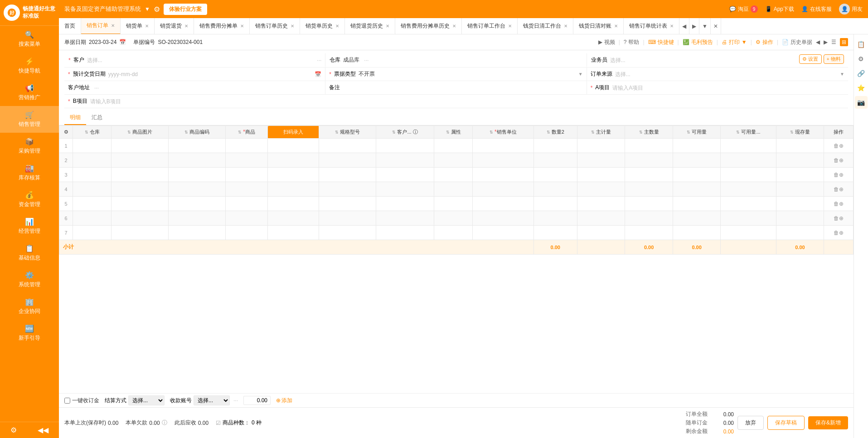  Describe the element at coordinates (146, 400) in the screenshot. I see `method-select: 选择...` at that location.